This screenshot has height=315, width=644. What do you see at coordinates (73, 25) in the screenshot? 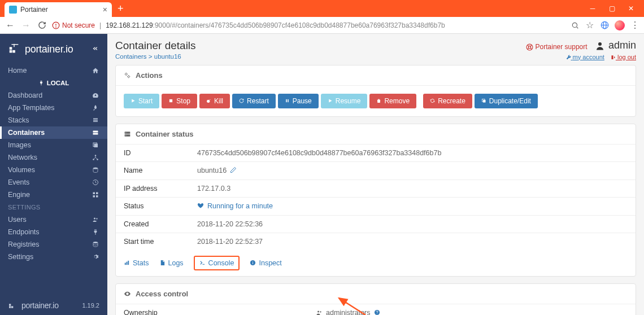
I see `security-indicator: Not secure` at bounding box center [73, 25].